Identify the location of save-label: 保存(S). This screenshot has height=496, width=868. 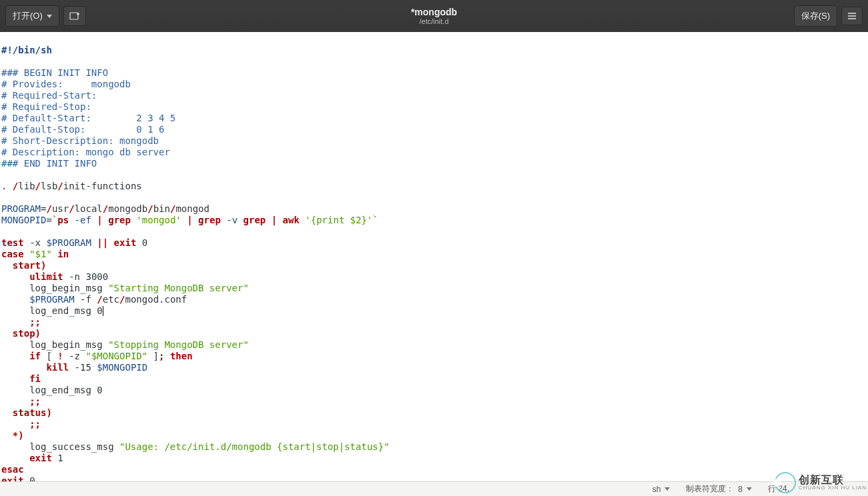
(815, 16).